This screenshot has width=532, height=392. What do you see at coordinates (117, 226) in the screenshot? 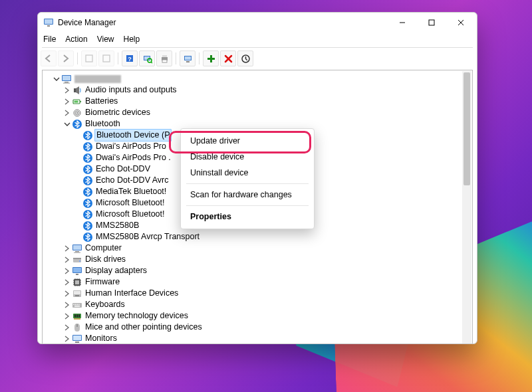
I see `tree-child-label: MMS2580B` at bounding box center [117, 226].